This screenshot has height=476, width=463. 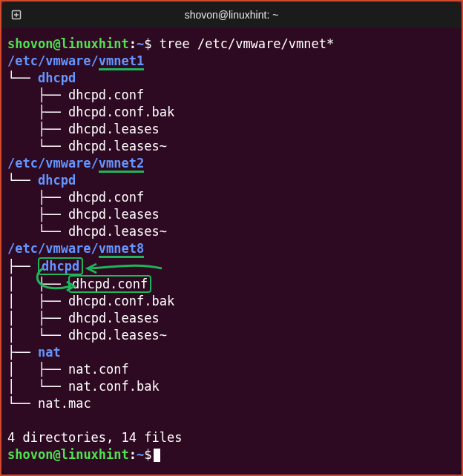 I want to click on prompt-path: ~, so click(x=140, y=44).